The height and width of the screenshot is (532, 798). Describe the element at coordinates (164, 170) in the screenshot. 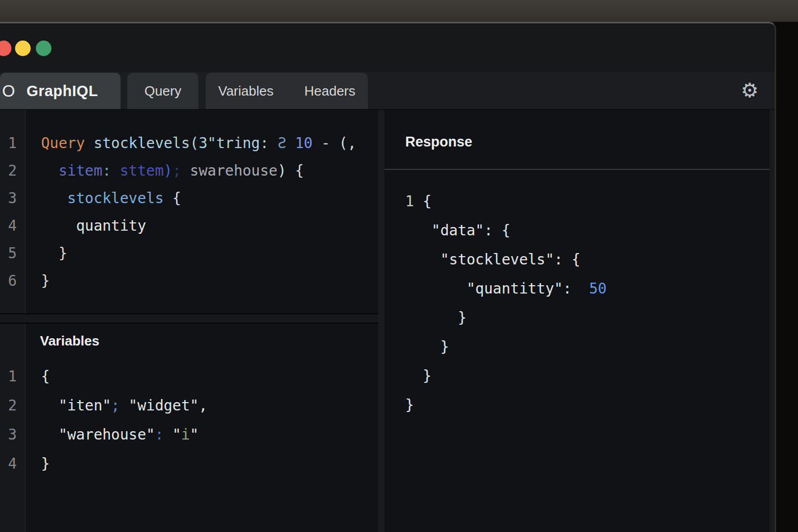

I see `code-text: sitem: sttem); swarehouse) {` at that location.